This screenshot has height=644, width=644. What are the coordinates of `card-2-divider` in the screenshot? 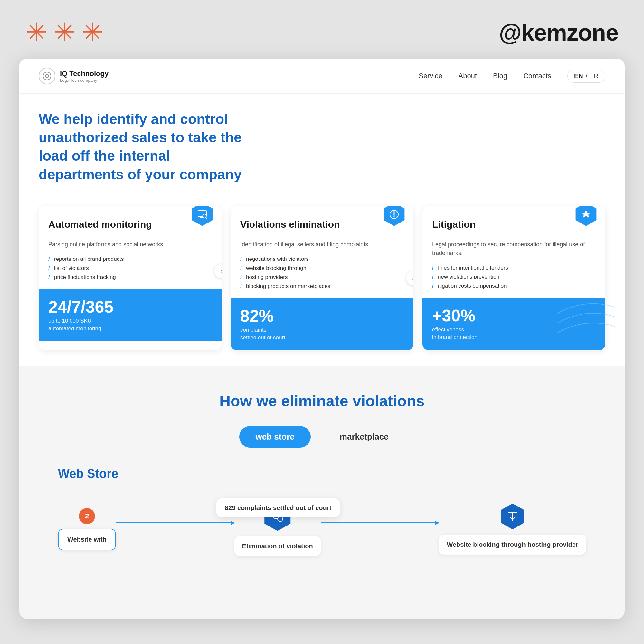 It's located at (322, 234).